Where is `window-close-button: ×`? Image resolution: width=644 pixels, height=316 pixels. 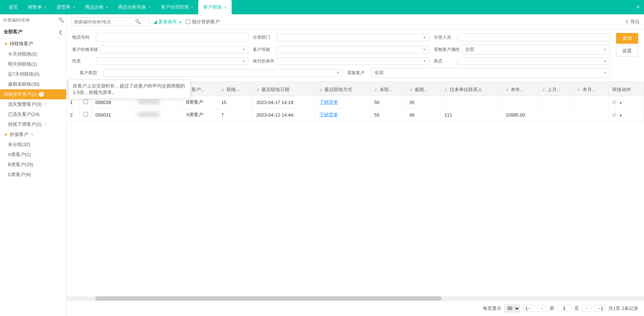 window-close-button: × is located at coordinates (638, 7).